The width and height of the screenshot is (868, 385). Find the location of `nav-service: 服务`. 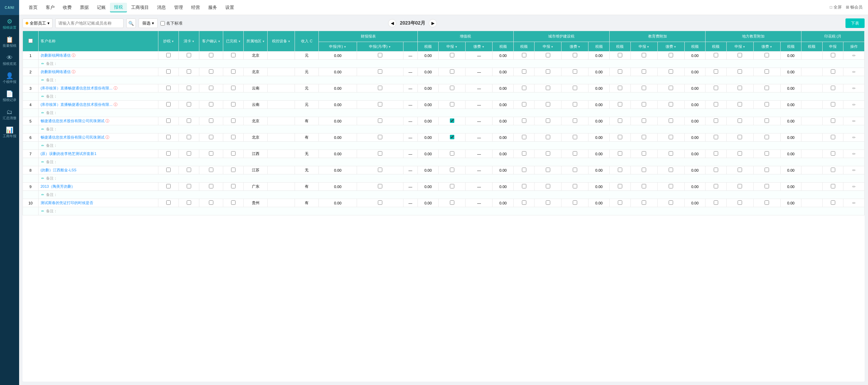

nav-service: 服务 is located at coordinates (213, 8).